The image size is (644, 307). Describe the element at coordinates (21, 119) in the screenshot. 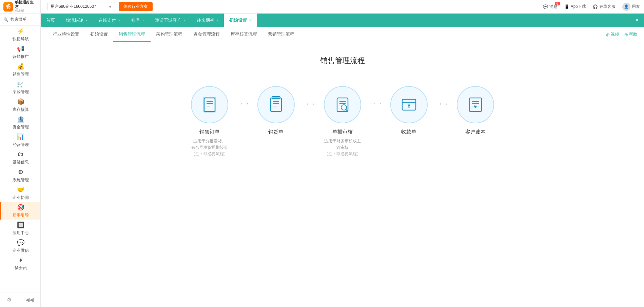

I see `sidebar-icon-zijin: 🏦` at that location.